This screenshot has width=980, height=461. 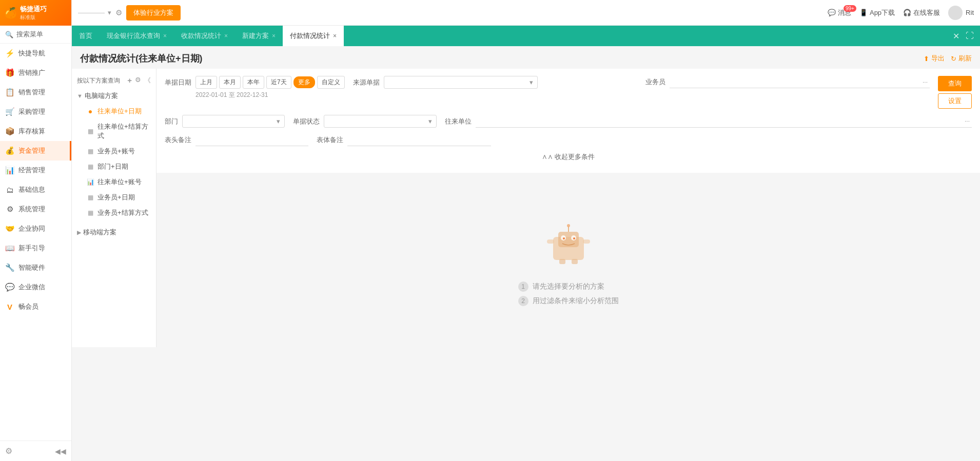 What do you see at coordinates (970, 36) in the screenshot?
I see `tab-maximize-icon: ⛶` at bounding box center [970, 36].